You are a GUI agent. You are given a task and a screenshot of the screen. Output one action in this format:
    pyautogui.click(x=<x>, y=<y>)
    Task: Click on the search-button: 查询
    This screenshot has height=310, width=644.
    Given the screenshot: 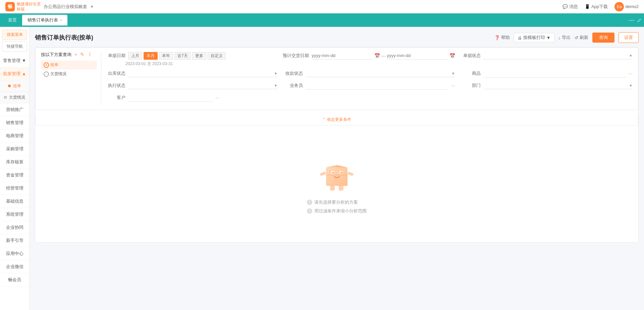 What is the action you would take?
    pyautogui.click(x=603, y=38)
    